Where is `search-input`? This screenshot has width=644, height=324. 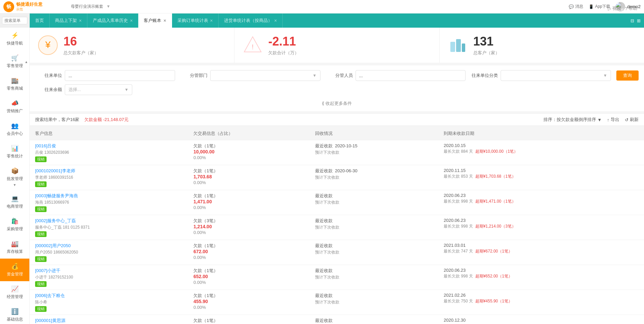
search-input is located at coordinates (15, 21).